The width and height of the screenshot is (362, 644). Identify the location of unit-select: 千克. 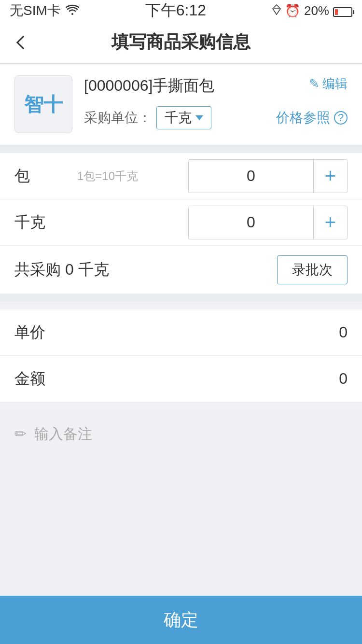
(184, 118).